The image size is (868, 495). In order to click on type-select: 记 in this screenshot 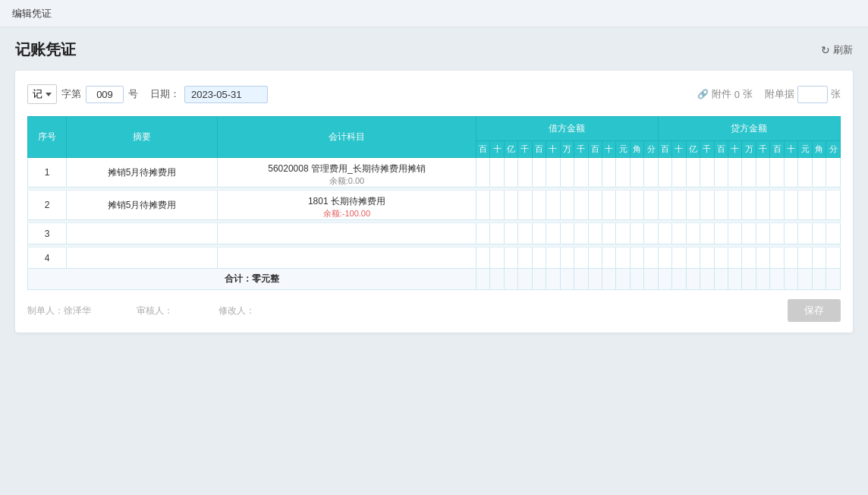, I will do `click(42, 94)`.